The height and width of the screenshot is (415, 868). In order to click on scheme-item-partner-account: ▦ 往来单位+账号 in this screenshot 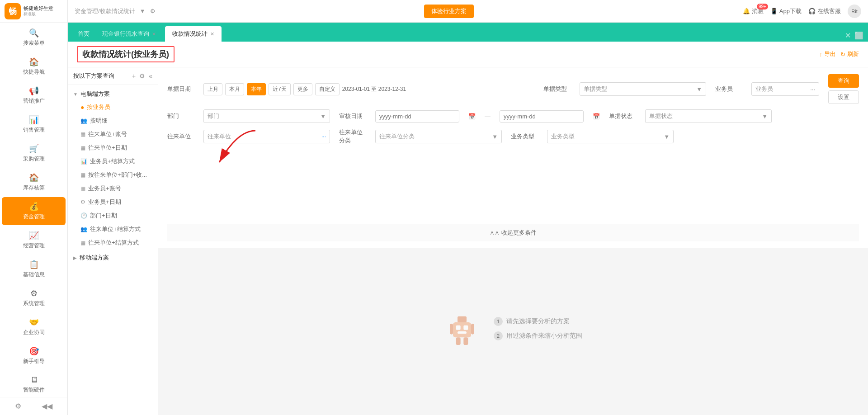, I will do `click(113, 134)`.